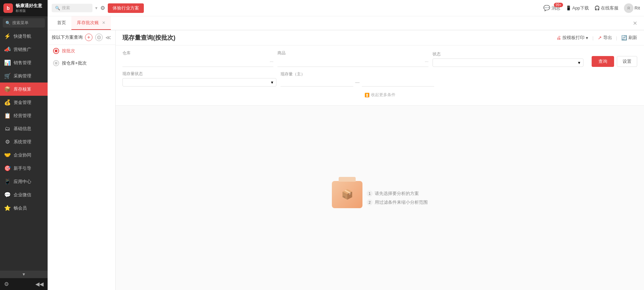  What do you see at coordinates (62, 23) in the screenshot?
I see `tab-home: 首页` at bounding box center [62, 23].